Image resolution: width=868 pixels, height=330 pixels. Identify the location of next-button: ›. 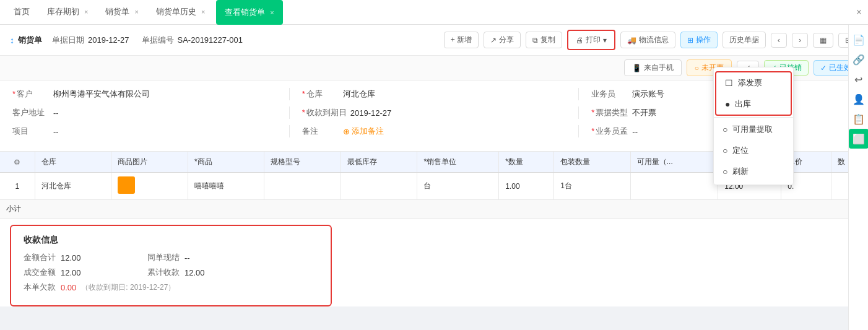
(800, 40).